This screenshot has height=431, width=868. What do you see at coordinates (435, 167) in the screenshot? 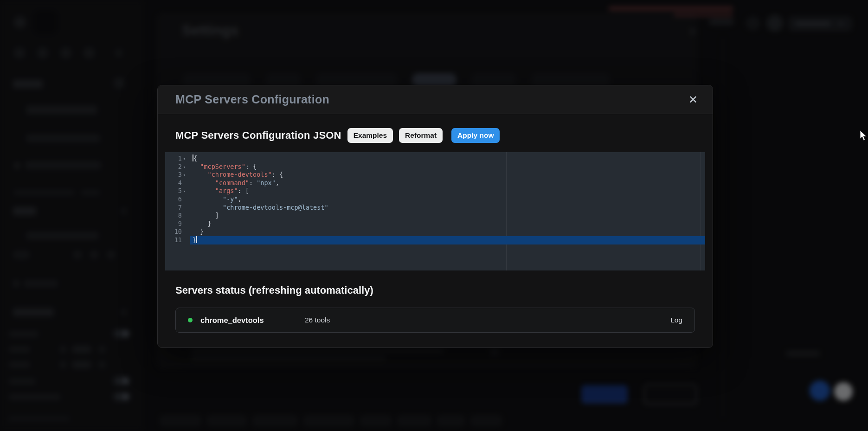
I see `code-line-2: 2▾"mcpServers": {` at bounding box center [435, 167].